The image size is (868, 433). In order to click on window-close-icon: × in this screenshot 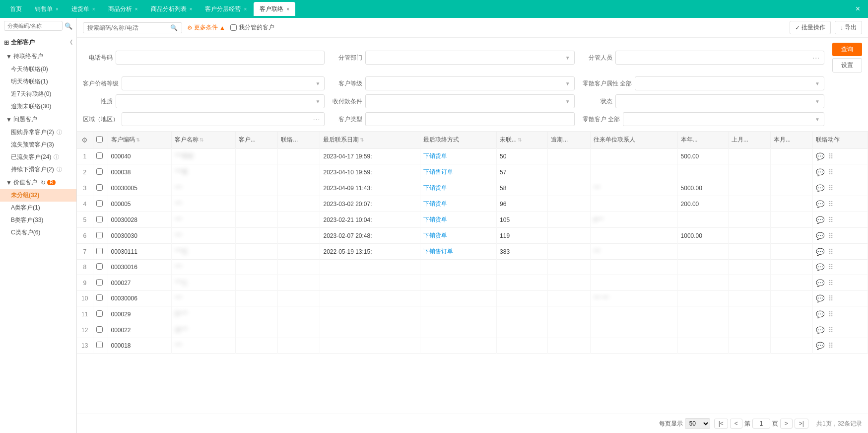, I will do `click(858, 9)`.